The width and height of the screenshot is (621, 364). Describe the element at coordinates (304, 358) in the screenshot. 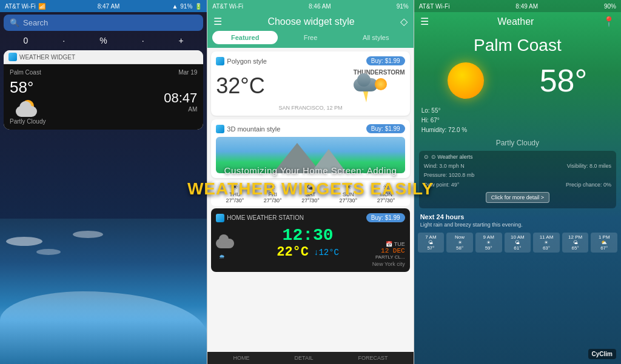

I see `nav-detail: DETAIL` at that location.